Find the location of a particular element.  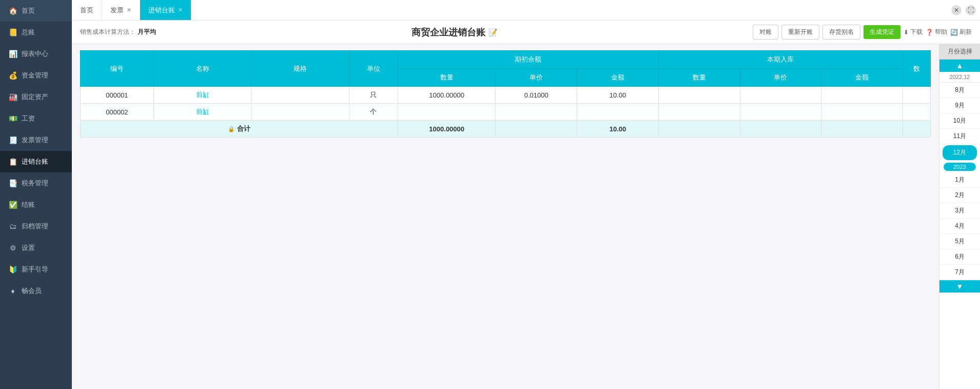

col-opening-price: 单价 is located at coordinates (537, 78).